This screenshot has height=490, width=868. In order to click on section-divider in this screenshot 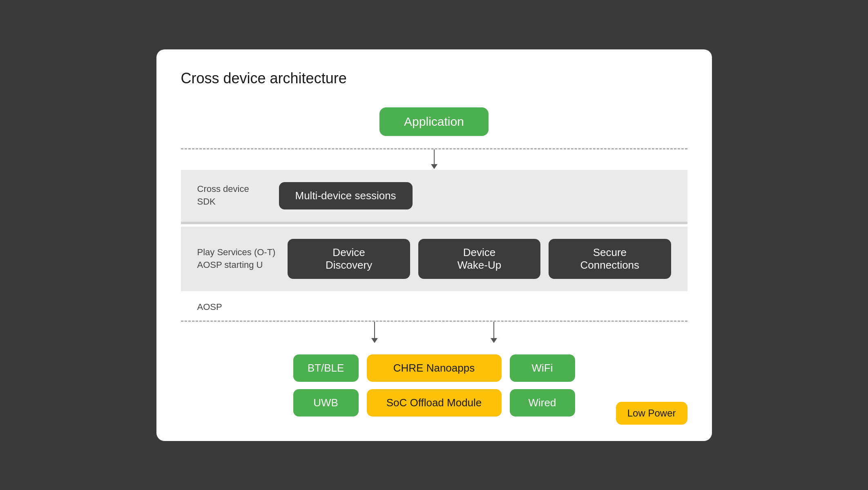, I will do `click(434, 223)`.